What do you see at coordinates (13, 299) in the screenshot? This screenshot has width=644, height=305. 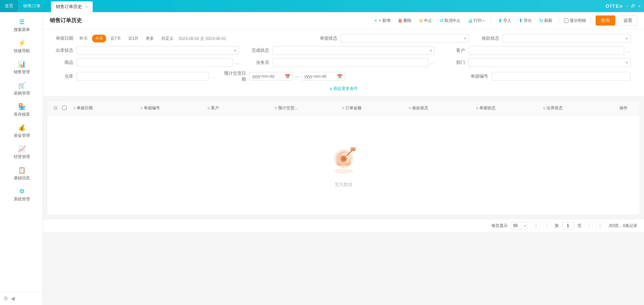 I see `sidebar-collapse-button: ◀` at bounding box center [13, 299].